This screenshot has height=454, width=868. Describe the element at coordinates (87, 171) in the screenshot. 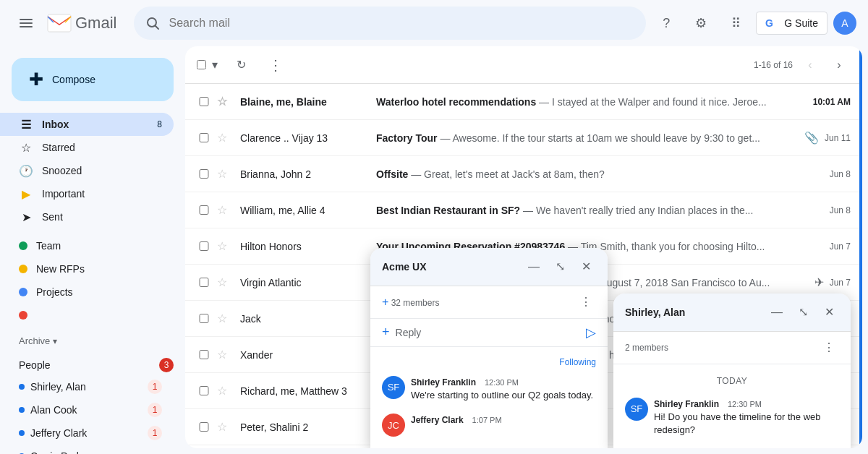

I see `sidebar-item-snoozed: 🕐 Snoozed` at that location.